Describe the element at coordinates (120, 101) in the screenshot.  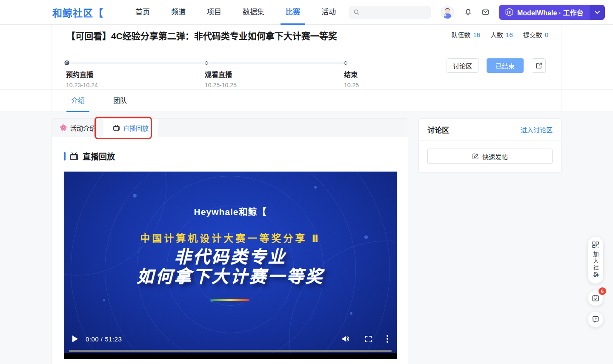
I see `tab-team: 团队` at that location.